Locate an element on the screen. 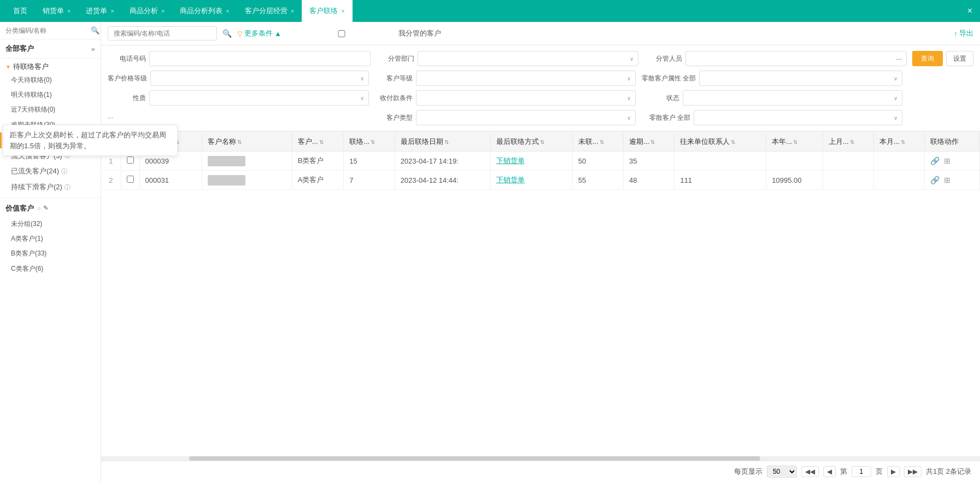 This screenshot has width=980, height=482. phone-input is located at coordinates (260, 59).